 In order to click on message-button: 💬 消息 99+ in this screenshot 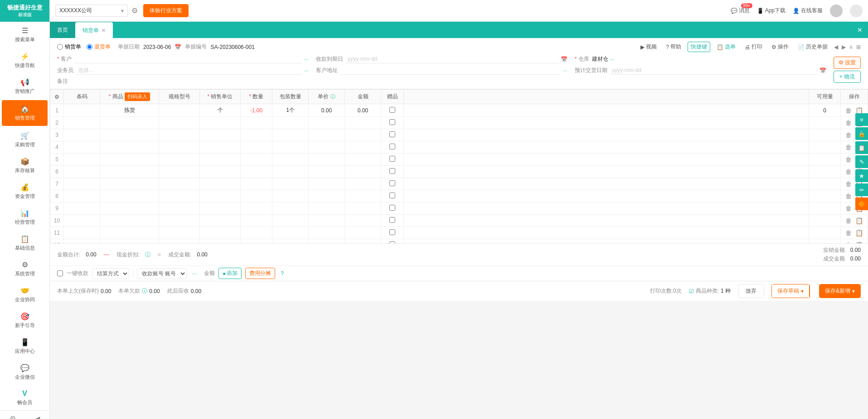, I will do `click(740, 11)`.